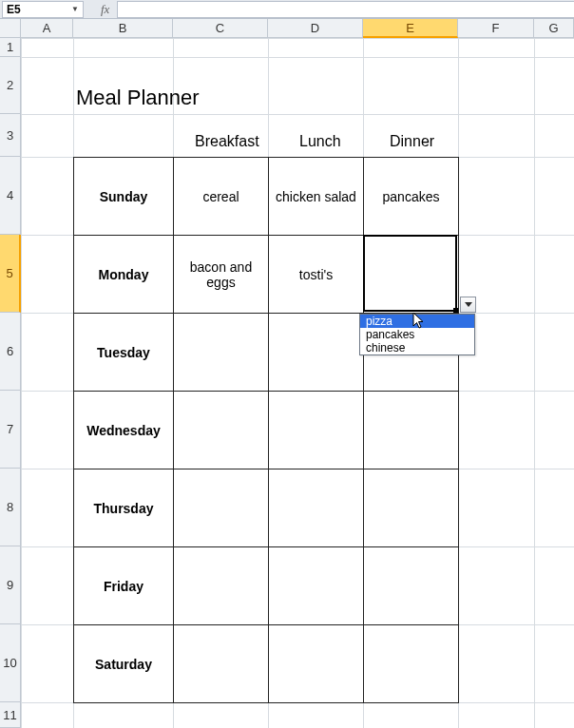 The height and width of the screenshot is (728, 574). I want to click on row-header-2: 2, so click(10, 86).